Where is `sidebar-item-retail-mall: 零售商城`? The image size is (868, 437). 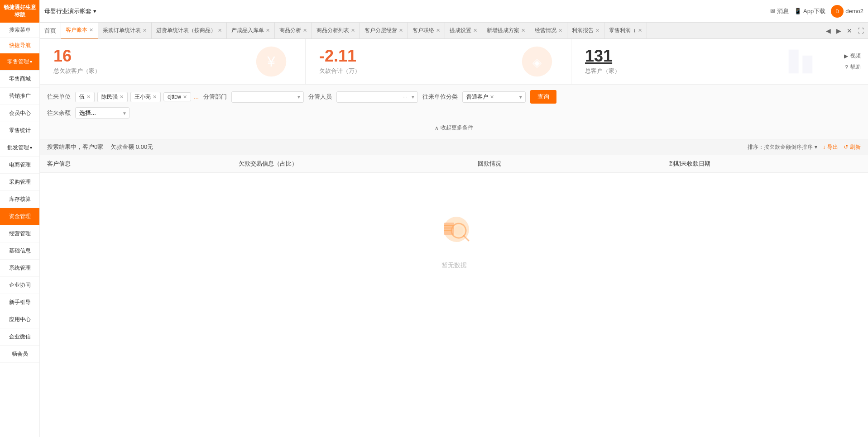 sidebar-item-retail-mall: 零售商城 is located at coordinates (20, 79).